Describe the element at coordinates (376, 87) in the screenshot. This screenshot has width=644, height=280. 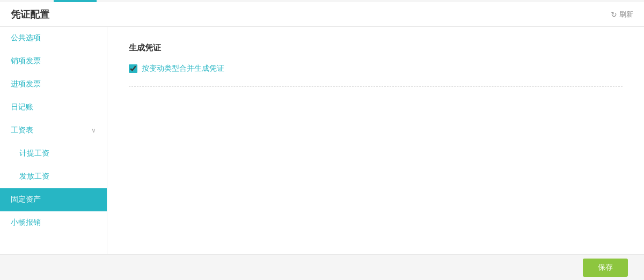
I see `section-divider` at that location.